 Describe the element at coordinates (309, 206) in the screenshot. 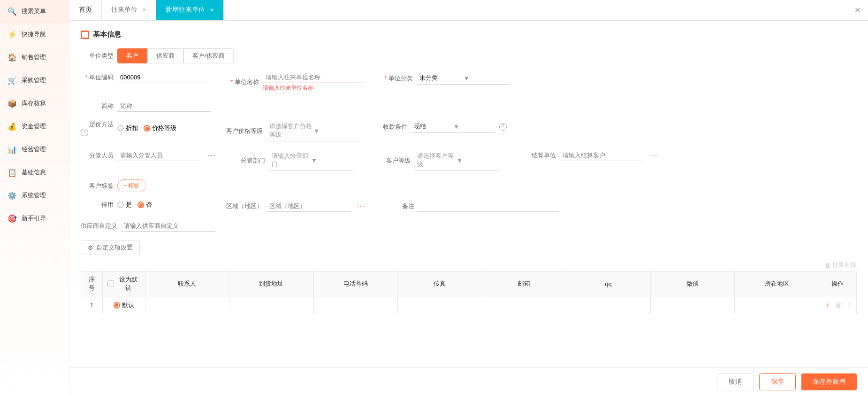

I see `region-input` at that location.